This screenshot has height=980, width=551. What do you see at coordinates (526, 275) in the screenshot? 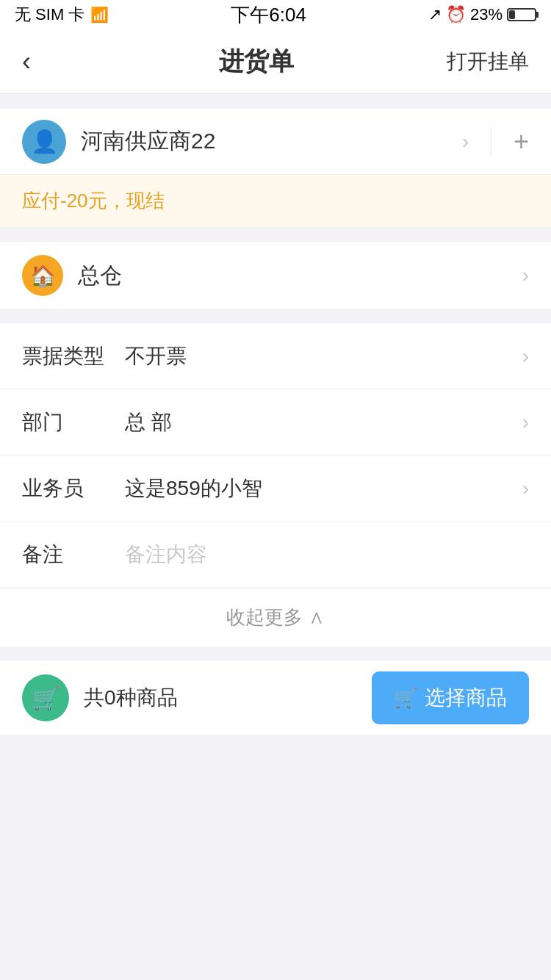
I see `warehouse-chevron-icon: ›` at bounding box center [526, 275].